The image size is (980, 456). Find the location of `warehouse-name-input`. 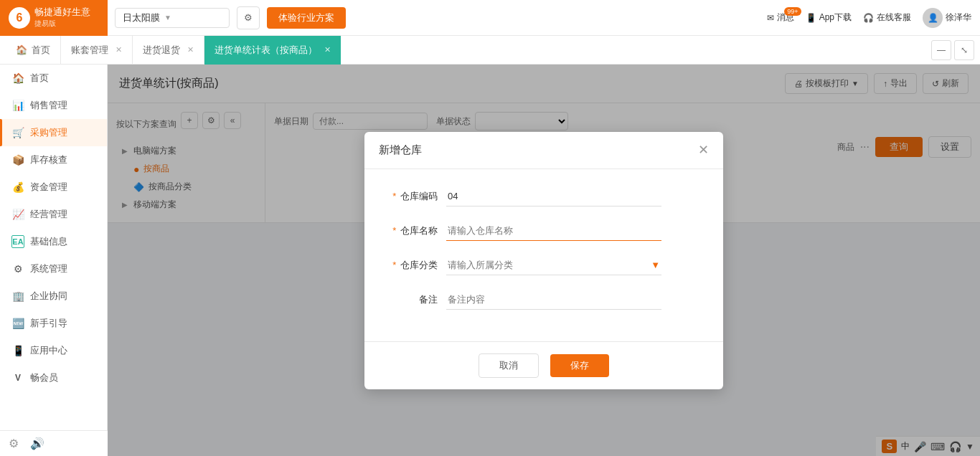

warehouse-name-input is located at coordinates (554, 231).